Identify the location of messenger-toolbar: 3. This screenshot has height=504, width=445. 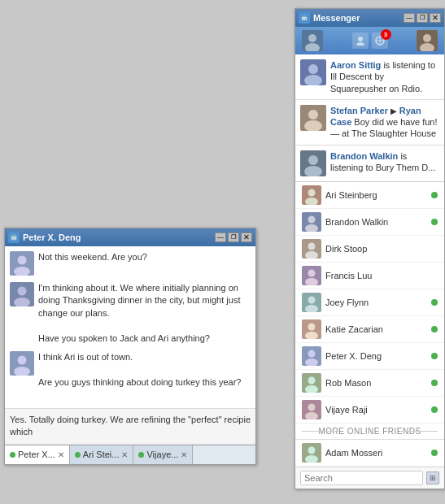
(369, 41).